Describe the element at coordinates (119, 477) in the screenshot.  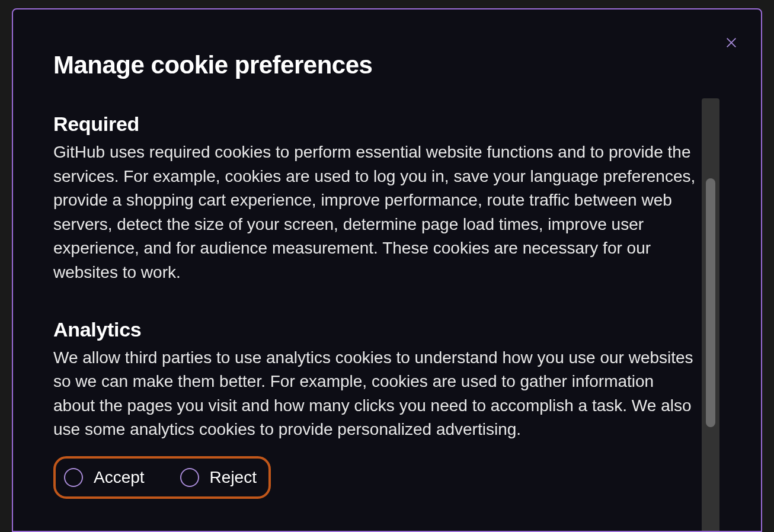
I see `radio-label: Accept` at that location.